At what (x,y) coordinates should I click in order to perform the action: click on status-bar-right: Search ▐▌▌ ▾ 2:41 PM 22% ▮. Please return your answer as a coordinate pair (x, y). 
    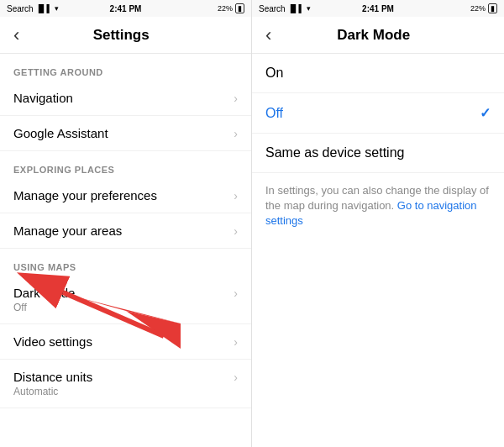
    Looking at the image, I should click on (378, 8).